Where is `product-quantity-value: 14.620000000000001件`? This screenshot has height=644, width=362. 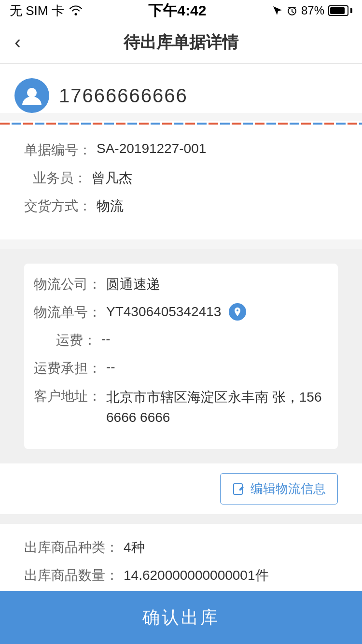
product-quantity-value: 14.620000000000001件 is located at coordinates (231, 575).